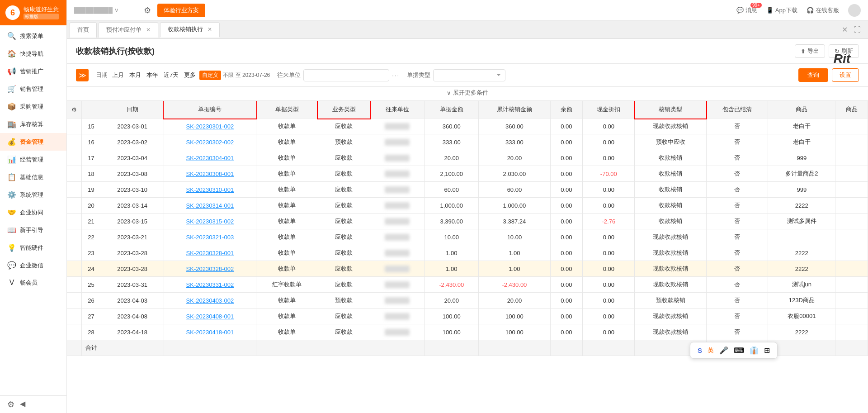 This screenshot has width=868, height=413. What do you see at coordinates (210, 300) in the screenshot?
I see `cell-voucher_no: SK-20230403-002` at bounding box center [210, 300].